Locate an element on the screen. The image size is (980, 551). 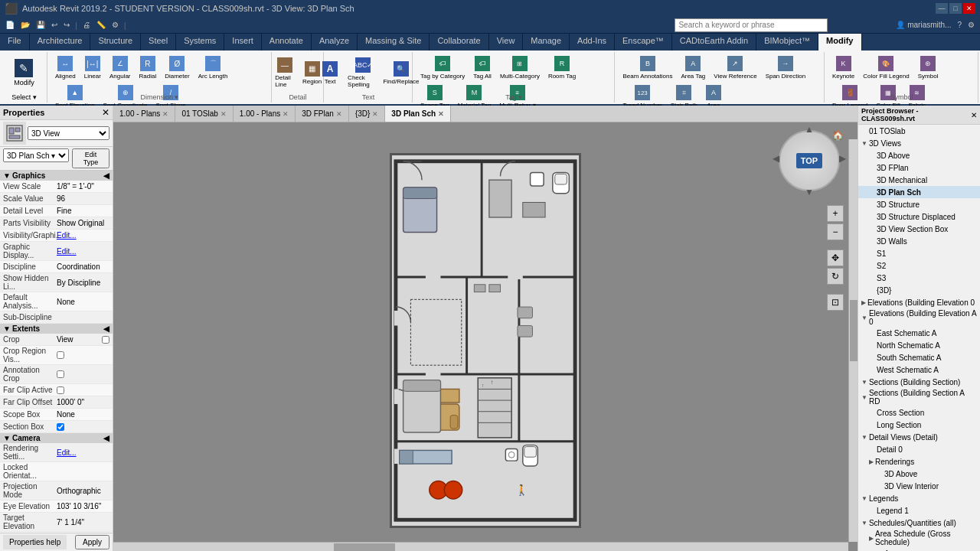
angular-btn: ∠ Angular is located at coordinates (120, 67).